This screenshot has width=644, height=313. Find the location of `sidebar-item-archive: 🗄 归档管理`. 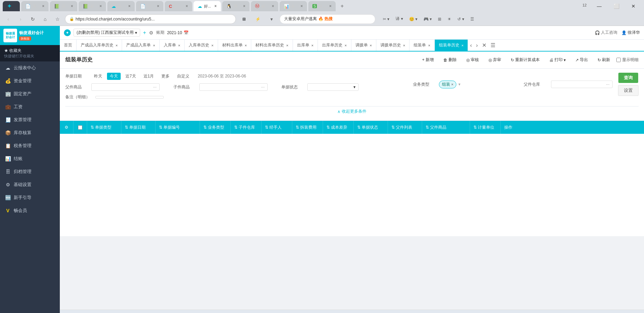

sidebar-item-archive: 🗄 归档管理 is located at coordinates (30, 172).